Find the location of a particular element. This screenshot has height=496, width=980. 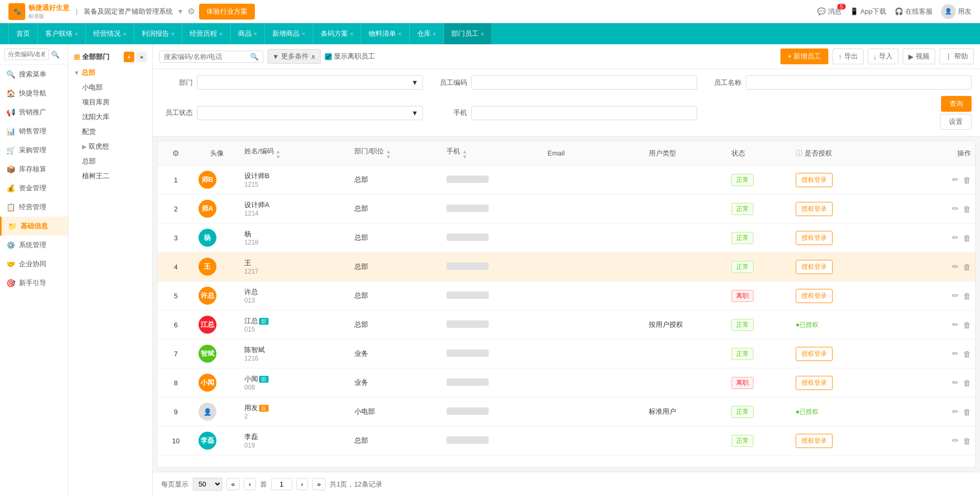

tab-history: 经营历程 × is located at coordinates (206, 34).